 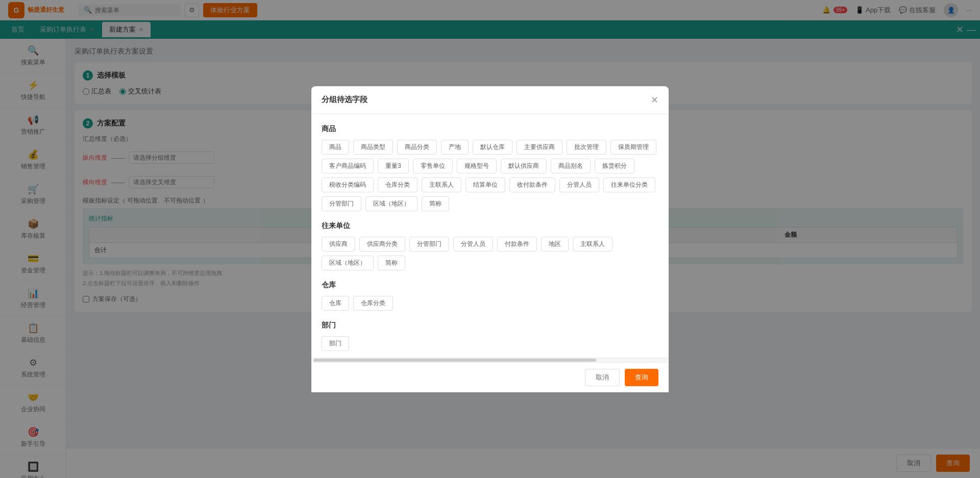 What do you see at coordinates (341, 204) in the screenshot?
I see `field-dept: 分管部门` at bounding box center [341, 204].